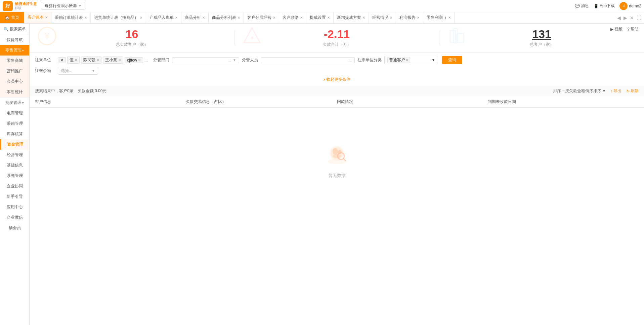 The width and height of the screenshot is (644, 325). What do you see at coordinates (6, 29) in the screenshot?
I see `search-icon: 🔍` at bounding box center [6, 29].